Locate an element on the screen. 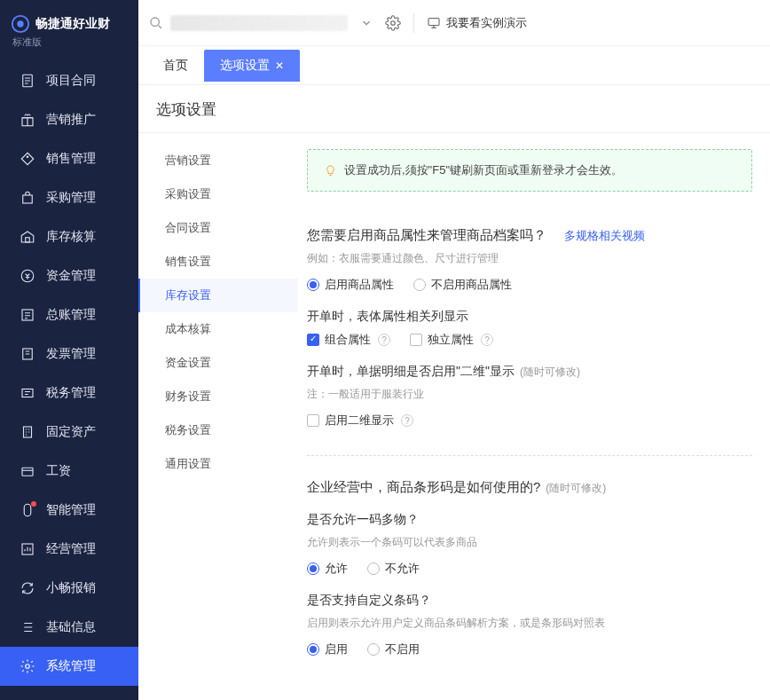 The image size is (770, 700). sidebar-item-system: 系统管理 is located at coordinates (69, 666).